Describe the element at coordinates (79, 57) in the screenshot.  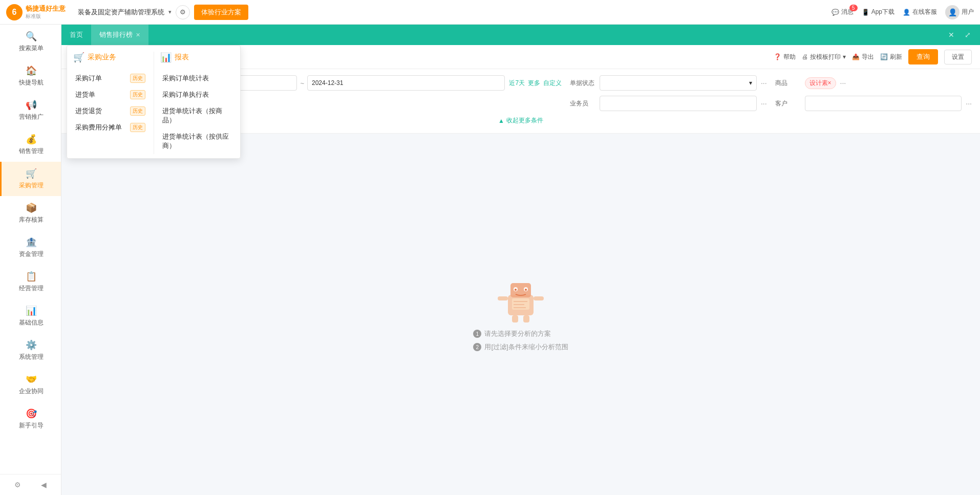
I see `purchase-col-icon: 🛒` at that location.